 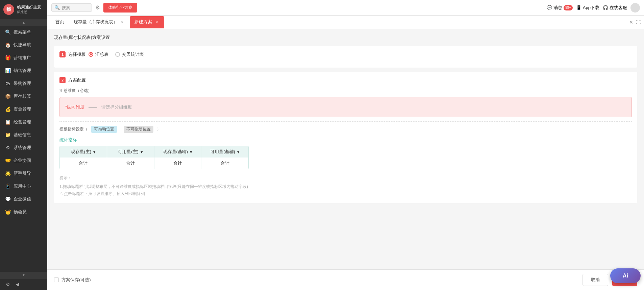 What do you see at coordinates (118, 54) in the screenshot?
I see `radio-cross-circle` at bounding box center [118, 54].